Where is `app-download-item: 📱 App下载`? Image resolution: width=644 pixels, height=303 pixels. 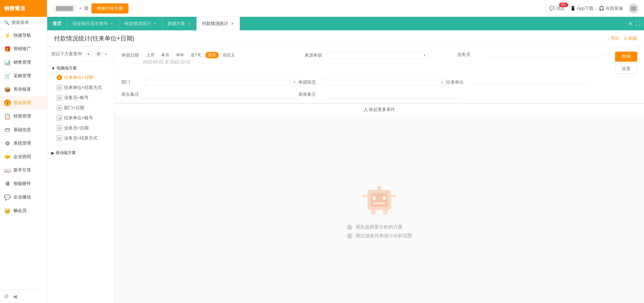
app-download-item: 📱 App下载 is located at coordinates (582, 8).